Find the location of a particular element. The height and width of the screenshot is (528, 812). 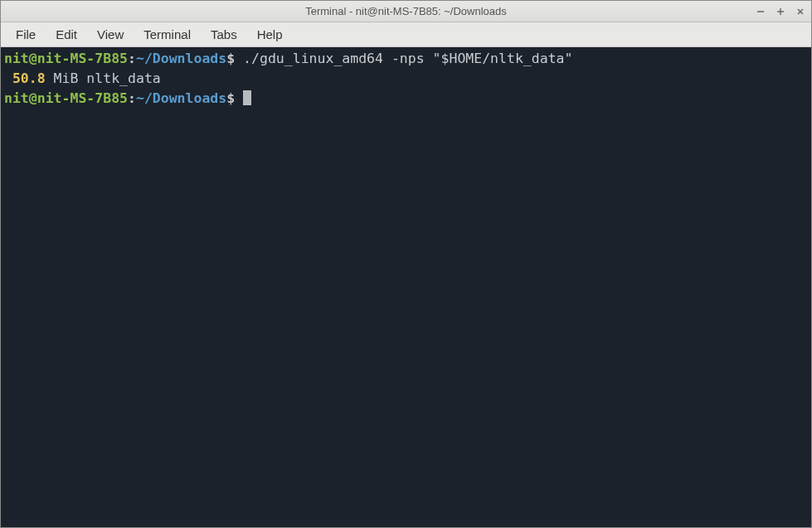

output-size: 50.8 is located at coordinates (29, 78).